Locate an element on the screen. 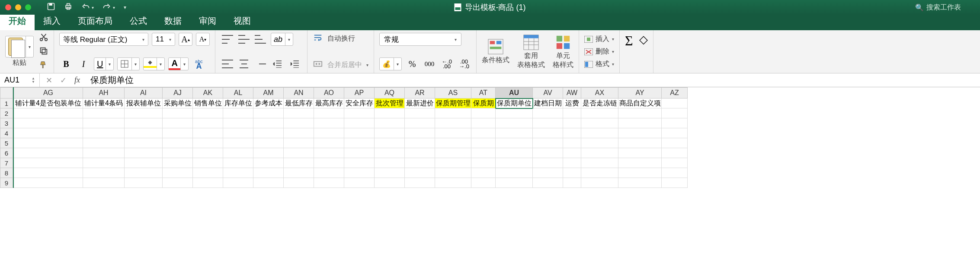 The width and height of the screenshot is (980, 267). currency-button: 💰▾ is located at coordinates (391, 64).